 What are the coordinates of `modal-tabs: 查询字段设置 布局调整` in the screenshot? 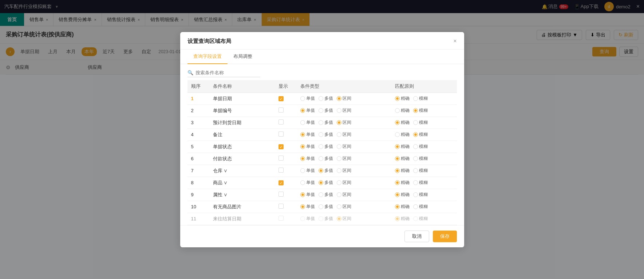 It's located at (322, 57).